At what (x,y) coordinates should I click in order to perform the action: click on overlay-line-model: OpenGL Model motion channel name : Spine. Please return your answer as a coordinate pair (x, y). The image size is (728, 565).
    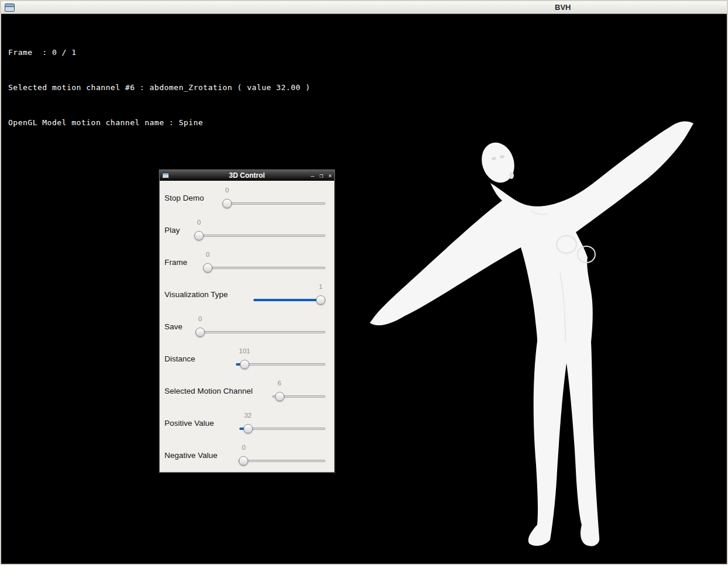
    Looking at the image, I should click on (159, 123).